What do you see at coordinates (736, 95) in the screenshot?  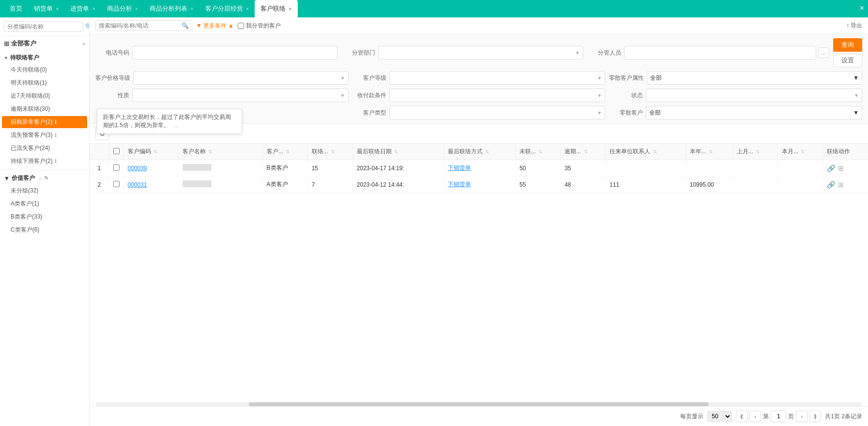 I see `filter-status-cell: 状态 ▼` at bounding box center [736, 95].